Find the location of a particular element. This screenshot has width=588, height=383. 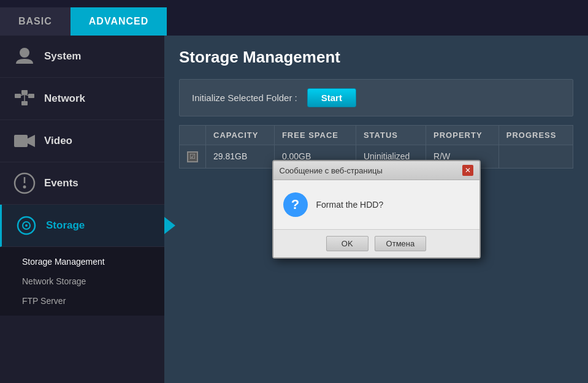

top-nav: BASIC ADVANCED is located at coordinates (294, 18).